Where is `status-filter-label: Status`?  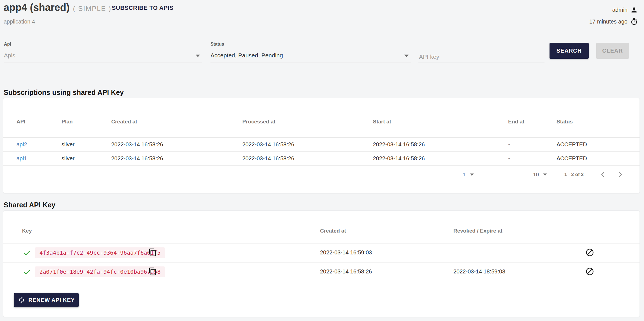
status-filter-label: Status is located at coordinates (217, 44).